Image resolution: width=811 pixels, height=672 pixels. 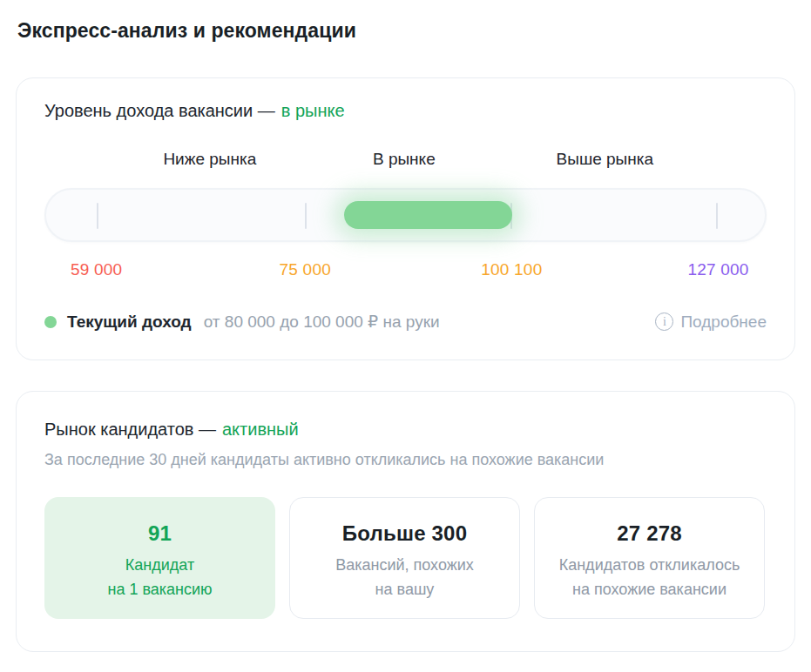 What do you see at coordinates (429, 215) in the screenshot?
I see `current-income-range-pill` at bounding box center [429, 215].